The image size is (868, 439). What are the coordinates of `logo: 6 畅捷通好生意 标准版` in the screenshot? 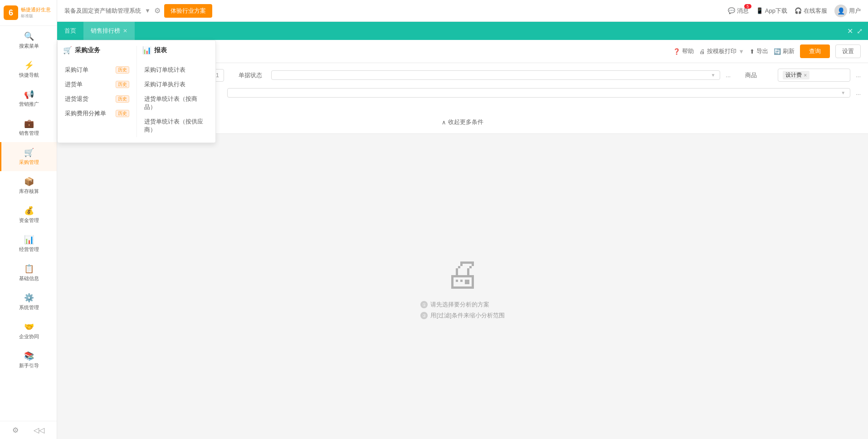 It's located at (28, 13).